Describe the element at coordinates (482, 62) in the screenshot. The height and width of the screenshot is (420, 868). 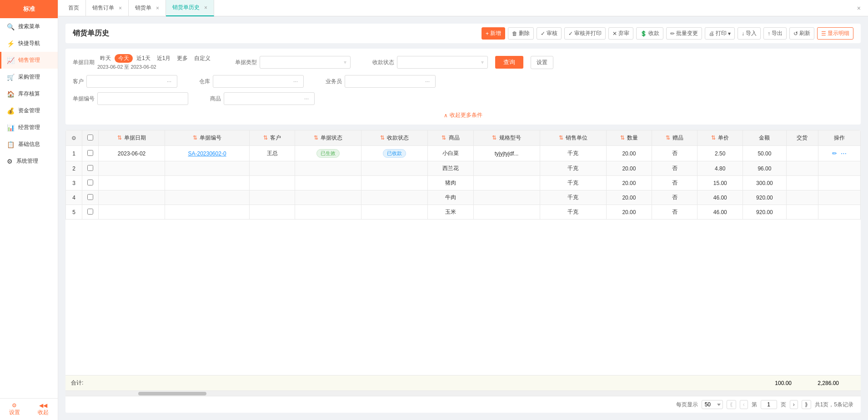
I see `collect-status-dropdown-icon: ▾` at that location.